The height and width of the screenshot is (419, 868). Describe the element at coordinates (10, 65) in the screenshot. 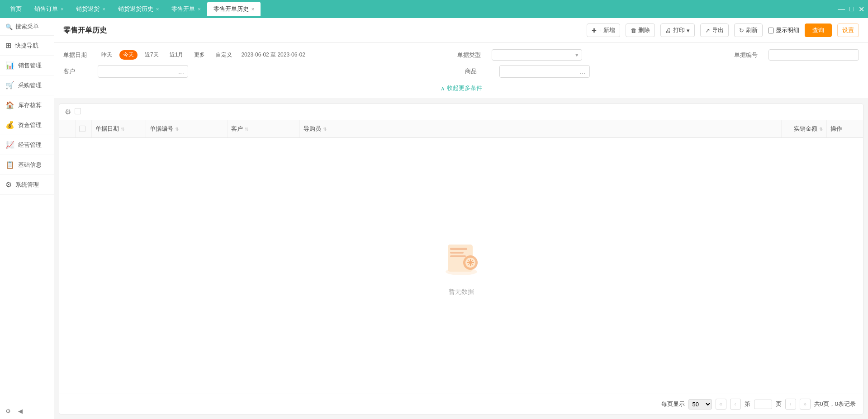

I see `sales-icon: 📊` at that location.